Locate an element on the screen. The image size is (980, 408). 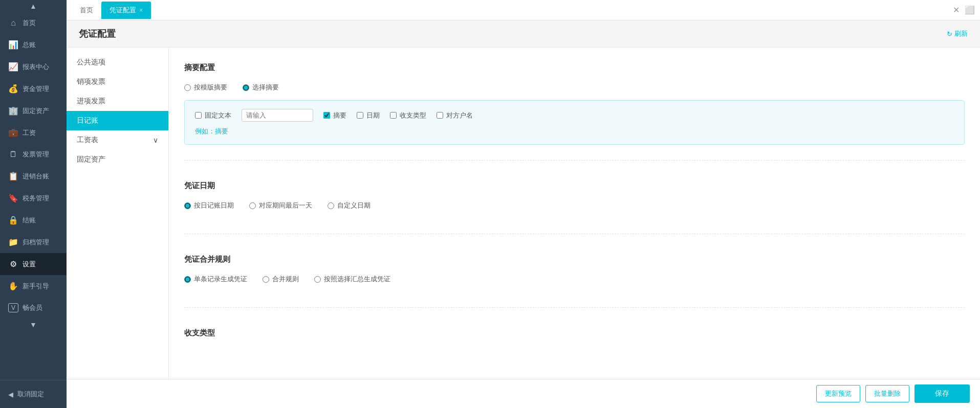
save-button: 保存 is located at coordinates (942, 394).